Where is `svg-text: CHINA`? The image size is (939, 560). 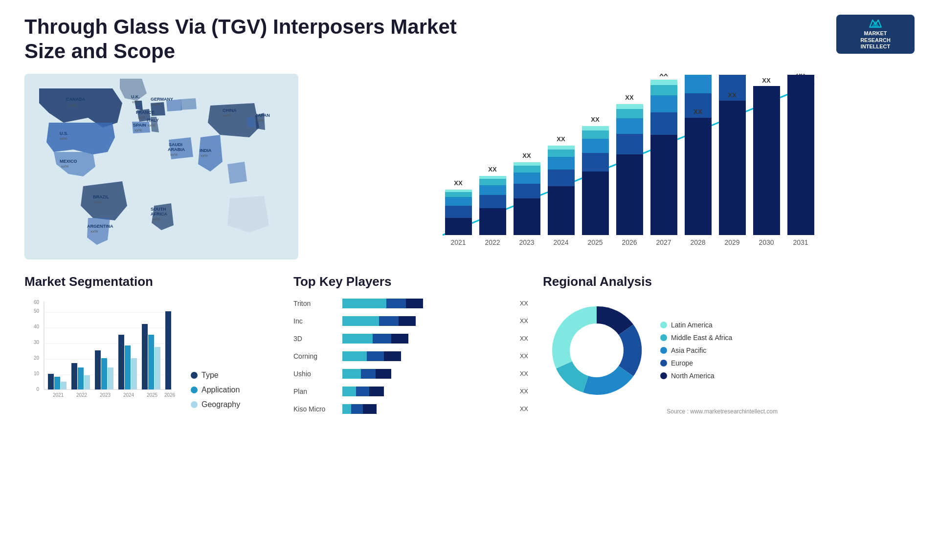
svg-text: CHINA is located at coordinates (230, 110).